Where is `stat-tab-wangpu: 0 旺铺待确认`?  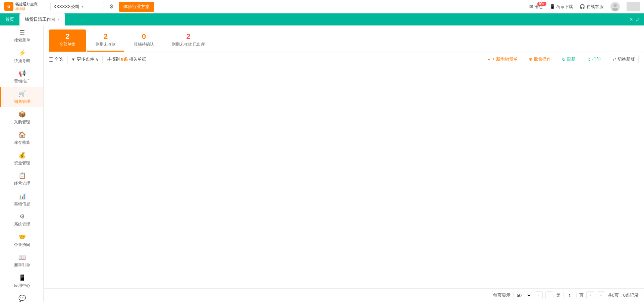
stat-tab-wangpu: 0 旺铺待确认 is located at coordinates (144, 41).